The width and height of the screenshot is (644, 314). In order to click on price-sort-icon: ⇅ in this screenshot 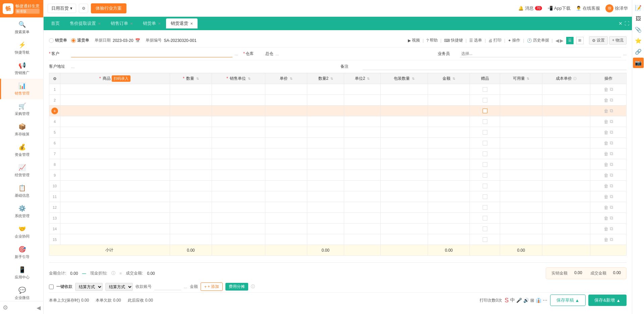, I will do `click(291, 78)`.